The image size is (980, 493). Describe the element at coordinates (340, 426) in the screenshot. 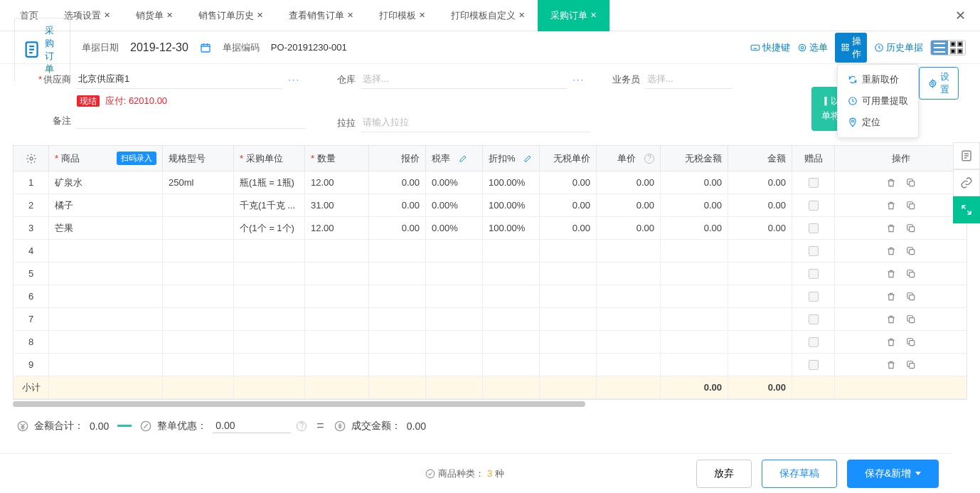

I see `deal-icon` at that location.